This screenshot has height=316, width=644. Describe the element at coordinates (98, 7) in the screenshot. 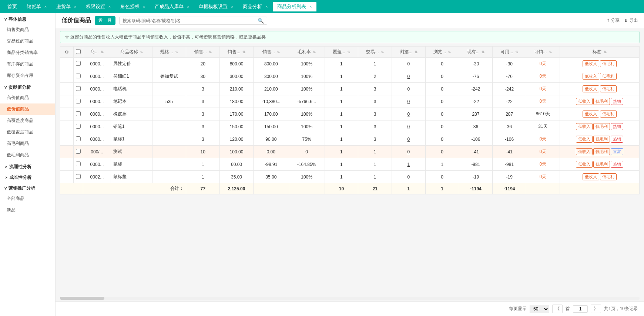

I see `nav-permissions: 权限设置 ×` at that location.